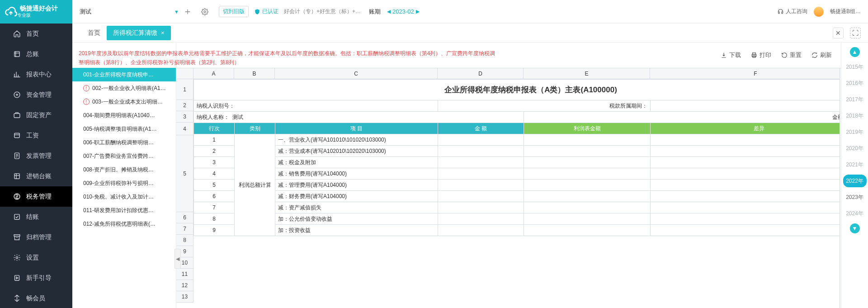  Describe the element at coordinates (357, 208) in the screenshot. I see `item-cell: 减：资产减值损失` at that location.